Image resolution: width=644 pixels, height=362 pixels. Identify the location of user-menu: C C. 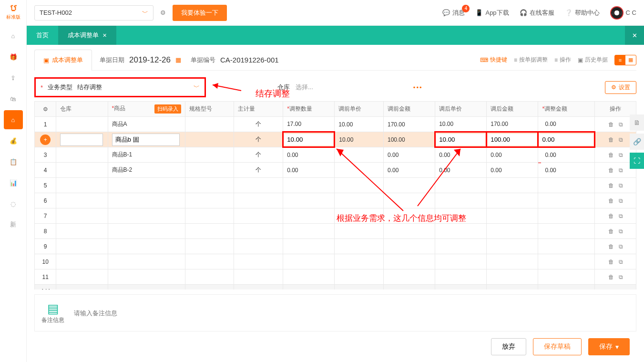
(624, 13).